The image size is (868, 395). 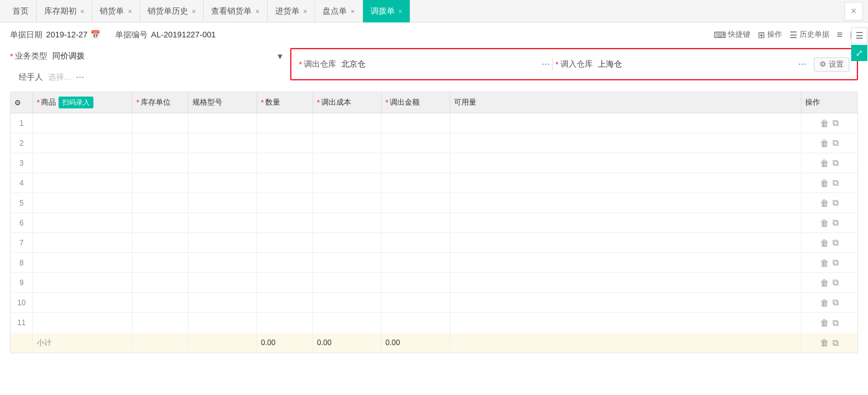 I want to click on settings-button: ⚙ 设置, so click(x=832, y=65).